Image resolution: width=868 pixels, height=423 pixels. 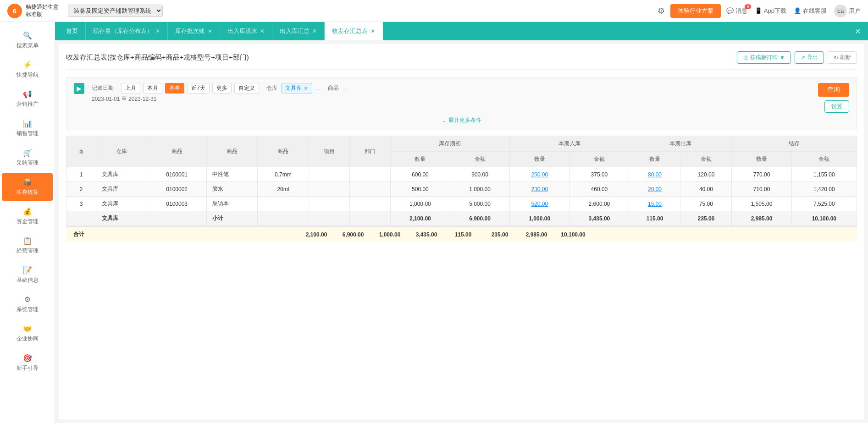 What do you see at coordinates (79, 88) in the screenshot?
I see `filter-expand-arrow: ▶` at bounding box center [79, 88].